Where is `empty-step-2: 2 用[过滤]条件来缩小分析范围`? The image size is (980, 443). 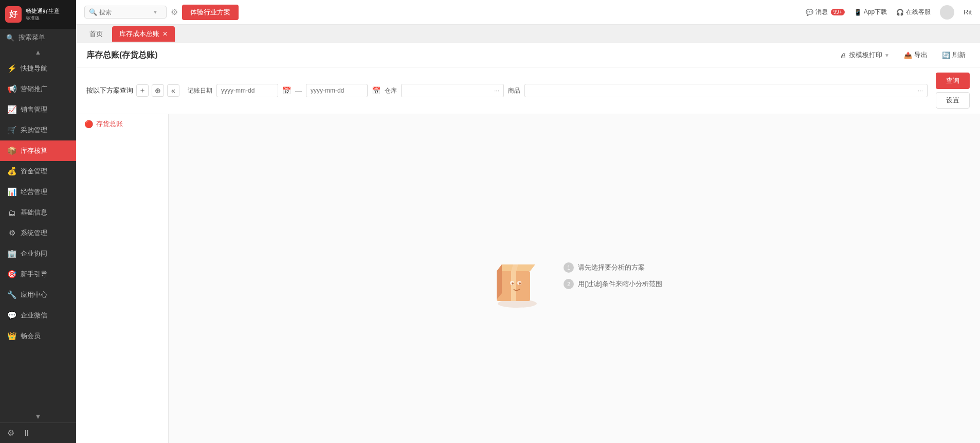
empty-step-2: 2 用[过滤]条件来缩小分析范围 is located at coordinates (613, 284).